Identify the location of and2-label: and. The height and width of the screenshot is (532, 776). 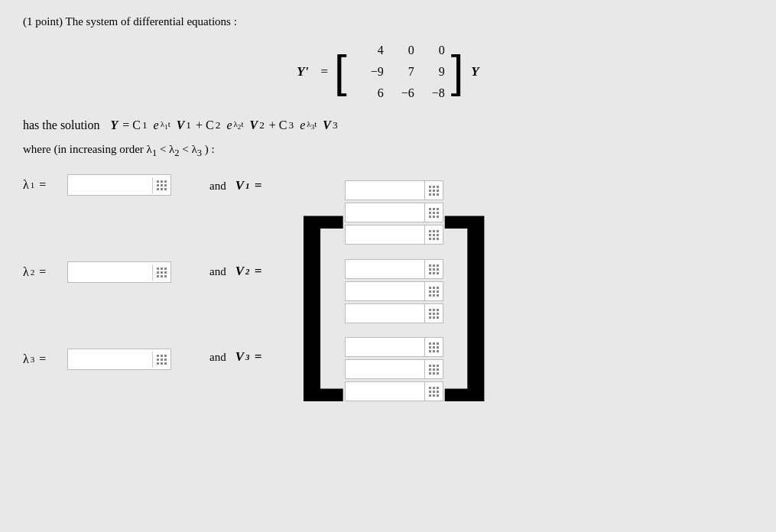
(218, 272).